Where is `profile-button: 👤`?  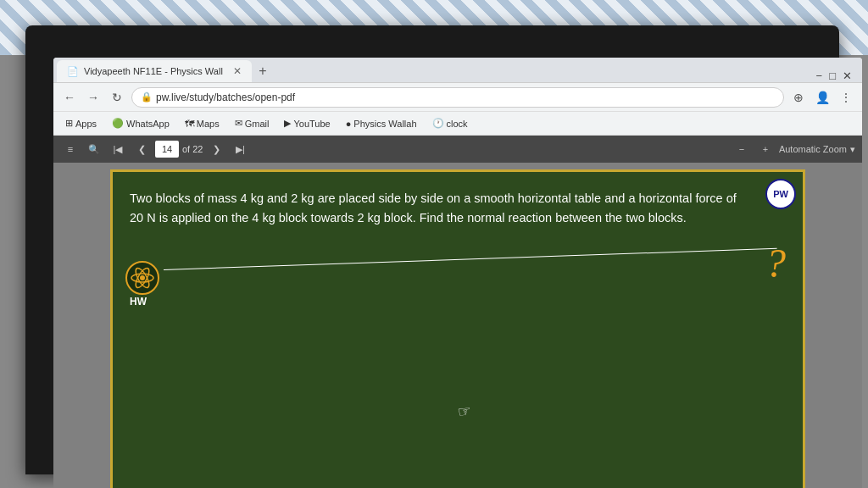 profile-button: 👤 is located at coordinates (822, 97).